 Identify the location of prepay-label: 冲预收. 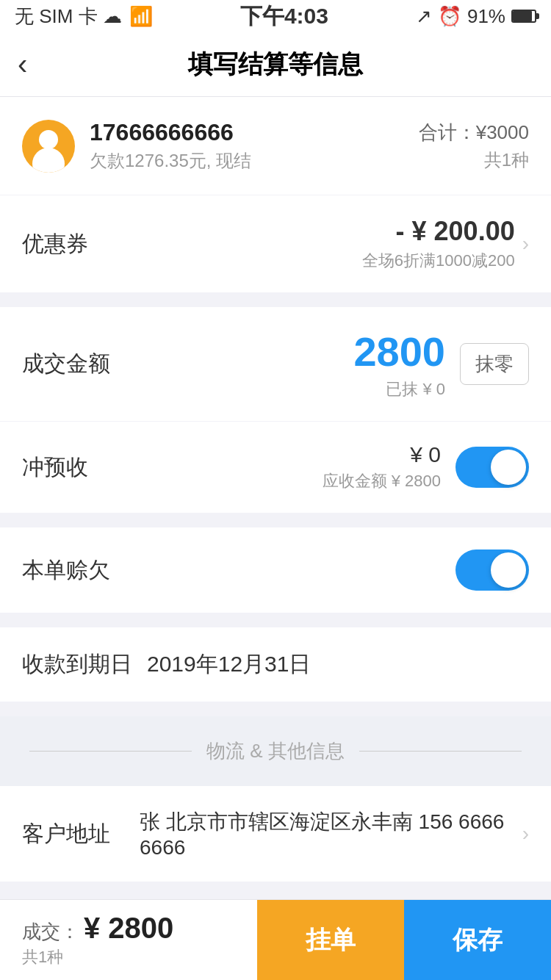
(55, 467).